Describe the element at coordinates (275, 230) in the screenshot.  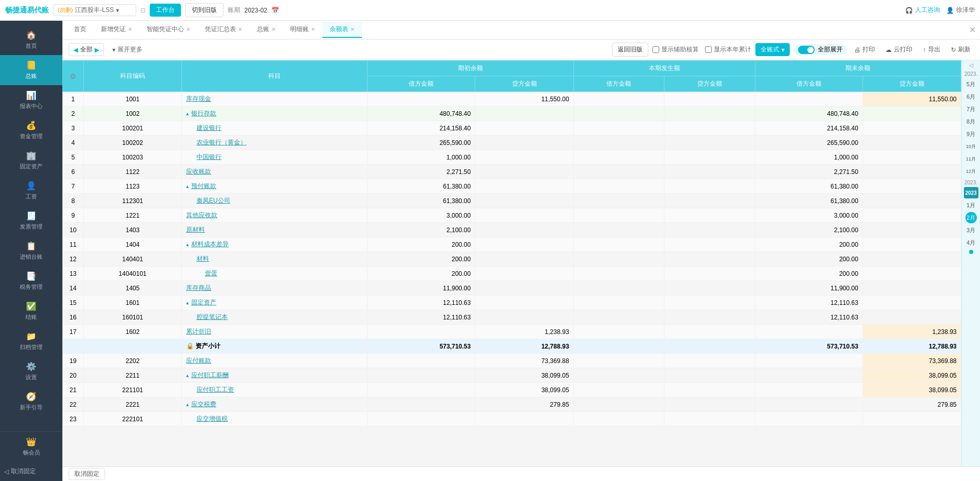
I see `row-subject: 原材料` at that location.